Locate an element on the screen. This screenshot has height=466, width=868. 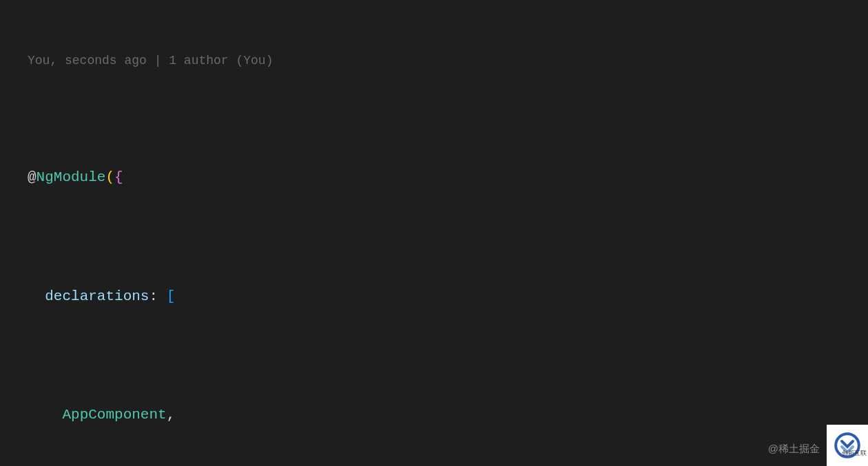
git-blame-annotation: You, seconds ago | 1 author (You) is located at coordinates (434, 59).